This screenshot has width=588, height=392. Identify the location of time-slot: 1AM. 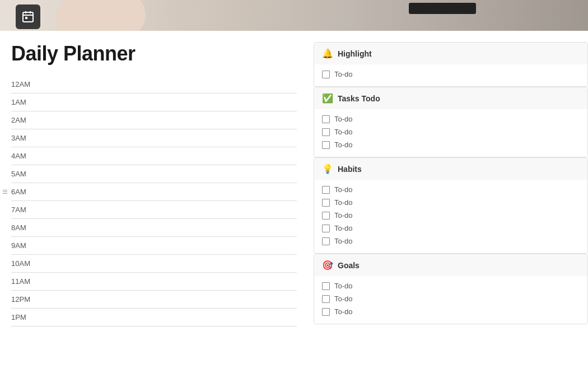
(154, 102).